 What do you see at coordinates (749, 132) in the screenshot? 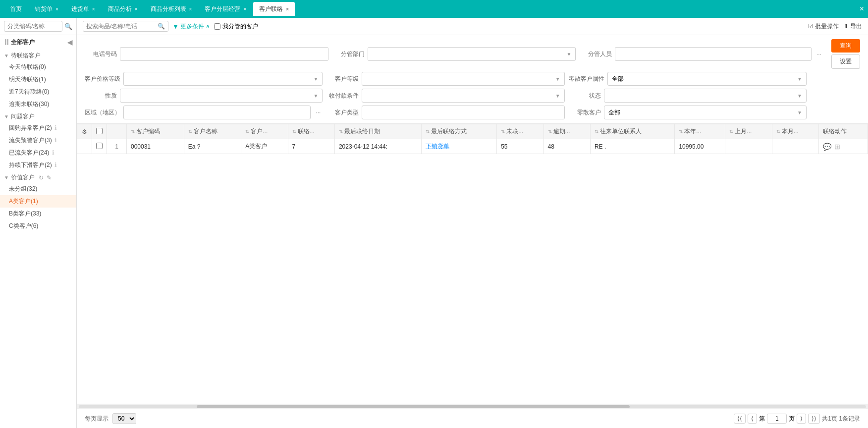
I see `th-last-month: ⇅上月...` at bounding box center [749, 132].